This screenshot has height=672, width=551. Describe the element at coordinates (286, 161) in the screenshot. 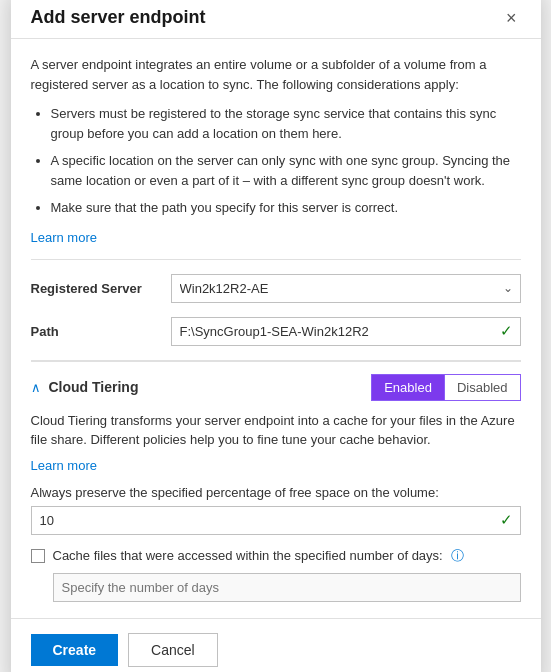

I see `bullet-list: Servers must be registered to the storag…` at that location.